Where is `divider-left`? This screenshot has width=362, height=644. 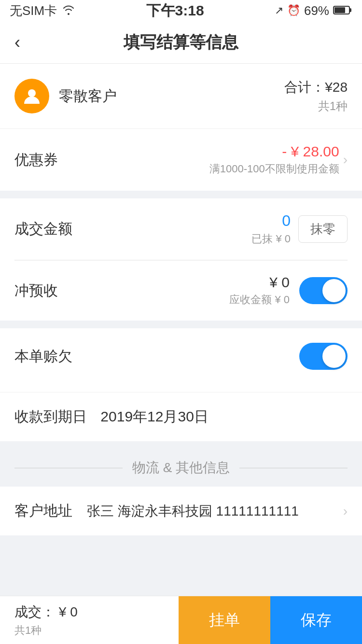
divider-left is located at coordinates (69, 468).